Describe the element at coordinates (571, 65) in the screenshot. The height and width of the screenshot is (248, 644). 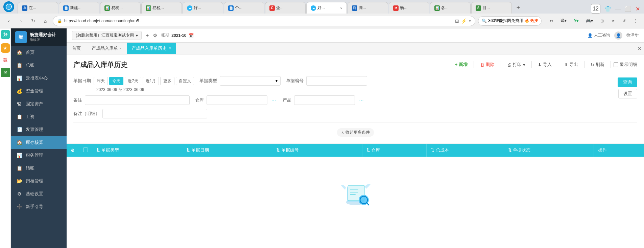
I see `export-btn: ⬆ 导出` at that location.